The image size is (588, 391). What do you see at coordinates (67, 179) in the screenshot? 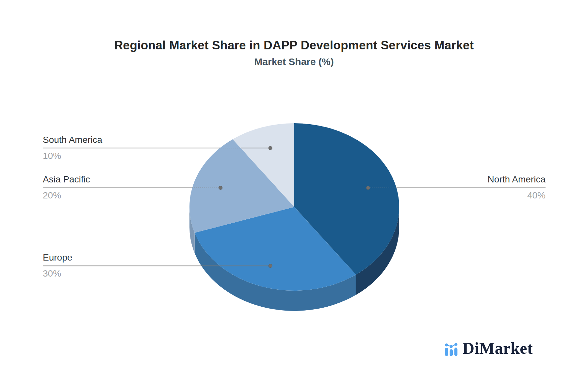
I see `slice-label-asia-pacific: Asia Pacific` at bounding box center [67, 179].